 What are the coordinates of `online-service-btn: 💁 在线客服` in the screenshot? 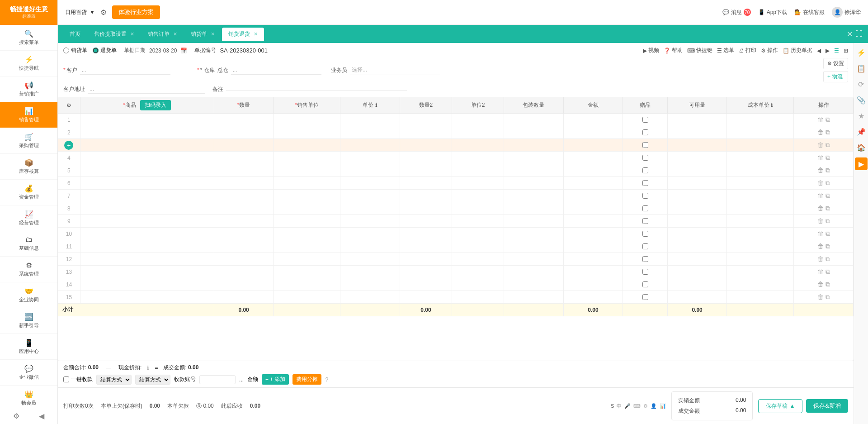 It's located at (809, 13).